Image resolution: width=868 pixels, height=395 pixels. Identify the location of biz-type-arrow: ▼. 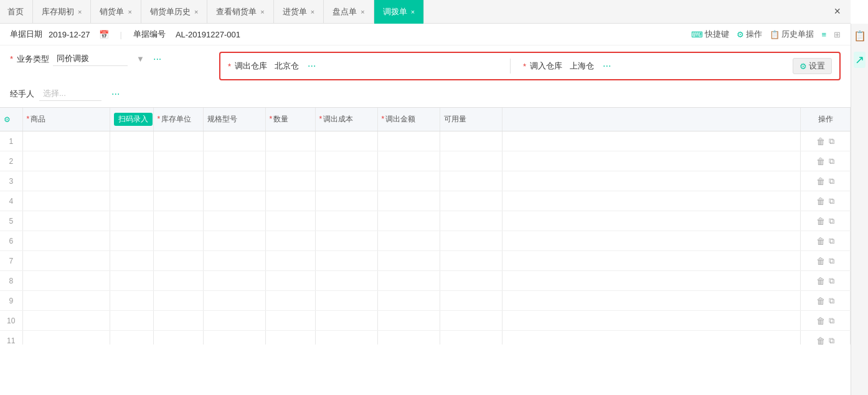
(141, 59).